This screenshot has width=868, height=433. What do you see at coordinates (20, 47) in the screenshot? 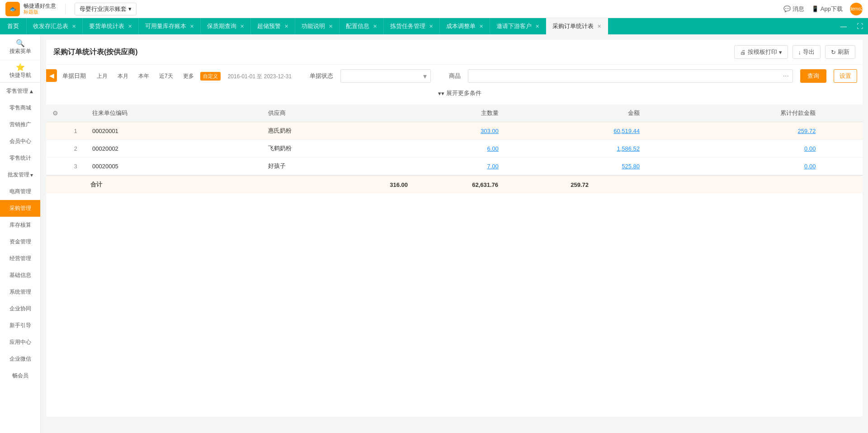
I see `sidebar-search: 🔍 搜索英单` at bounding box center [20, 47].